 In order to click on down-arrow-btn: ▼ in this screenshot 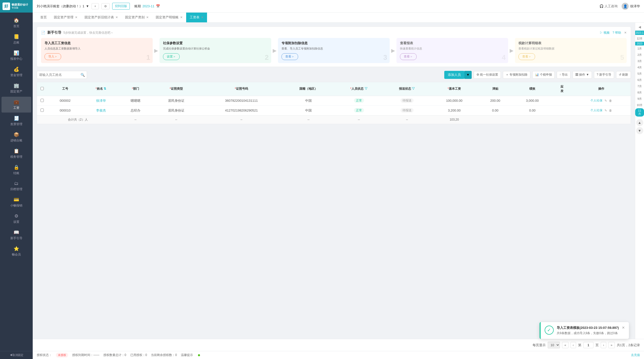, I will do `click(640, 131)`.